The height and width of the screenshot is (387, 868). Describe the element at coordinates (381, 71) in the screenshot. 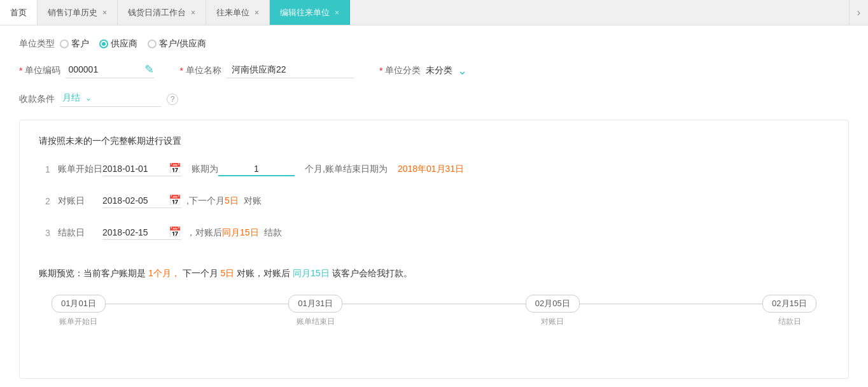

I see `unit-category-star: *` at that location.